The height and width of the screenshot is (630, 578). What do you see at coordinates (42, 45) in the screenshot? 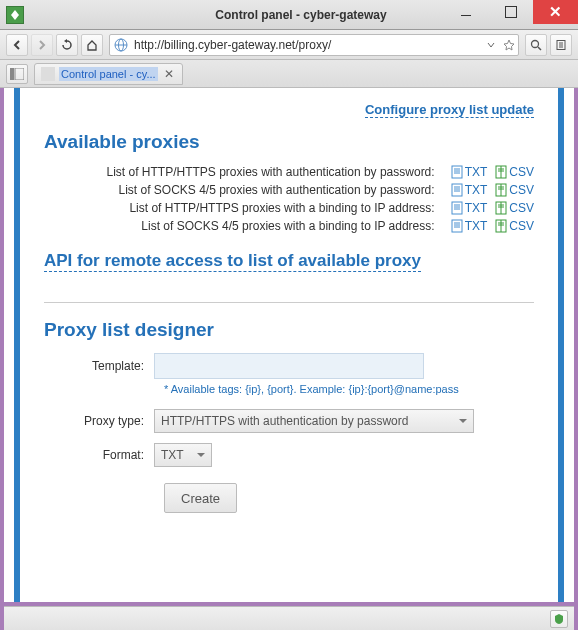
I see `forward-button` at bounding box center [42, 45].